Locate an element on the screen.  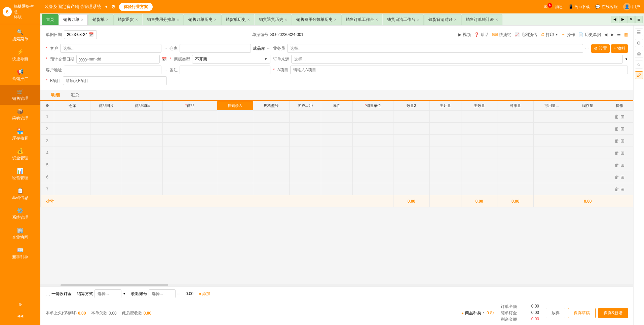
row-3-qty2 is located at coordinates (412, 141).